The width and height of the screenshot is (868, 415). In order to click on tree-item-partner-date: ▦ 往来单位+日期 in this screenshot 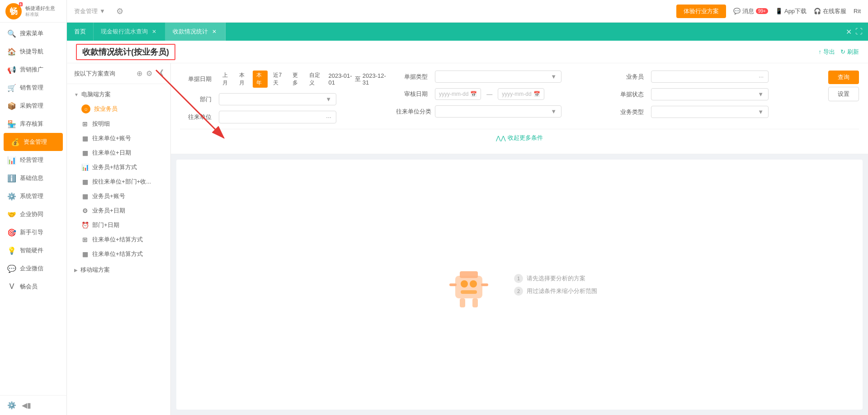, I will do `click(118, 153)`.